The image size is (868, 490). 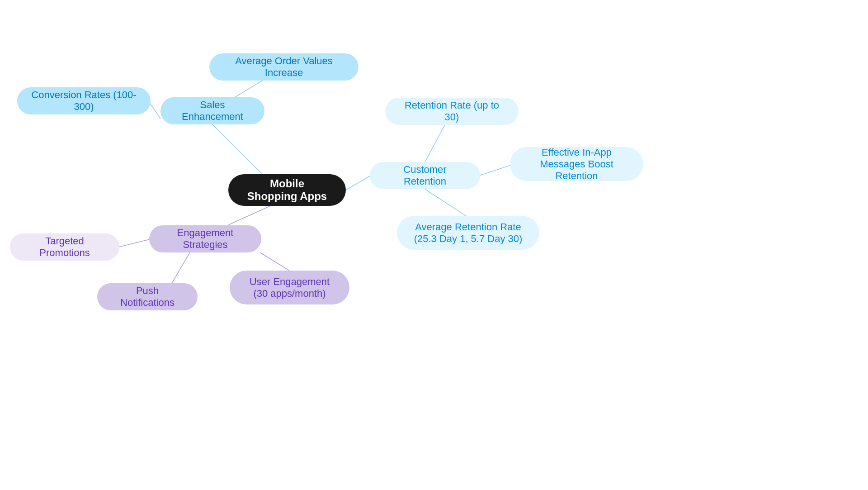 I want to click on user-engagement-node: User Engagement (30 apps/month), so click(x=289, y=288).